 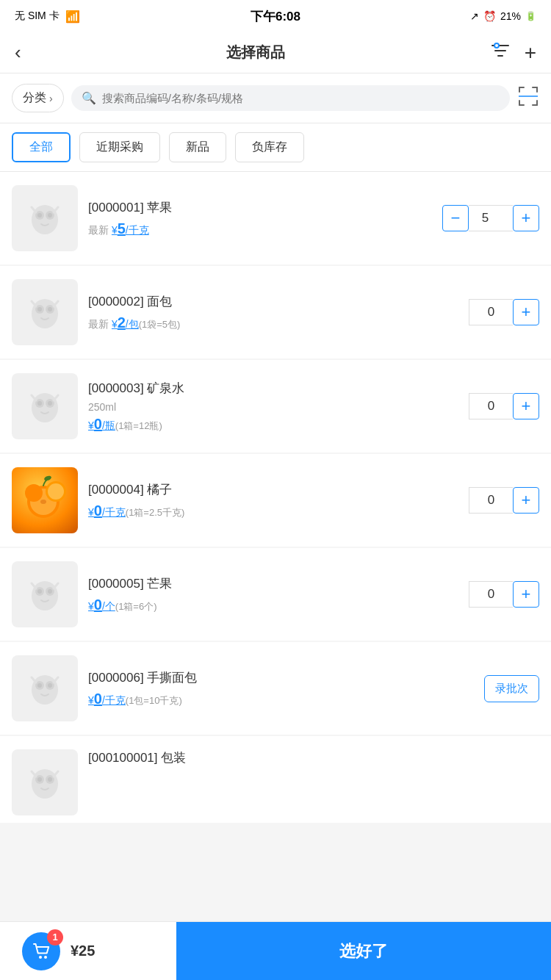 What do you see at coordinates (475, 16) in the screenshot?
I see `location-icon: ↗` at bounding box center [475, 16].